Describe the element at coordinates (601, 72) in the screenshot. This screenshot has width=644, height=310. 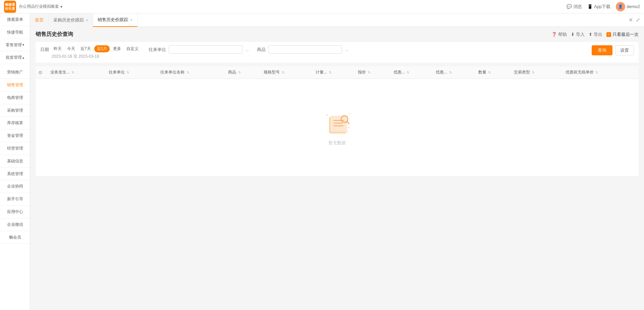
I see `table-col-pretax-price: 优惠前无税单价 ⇅` at that location.